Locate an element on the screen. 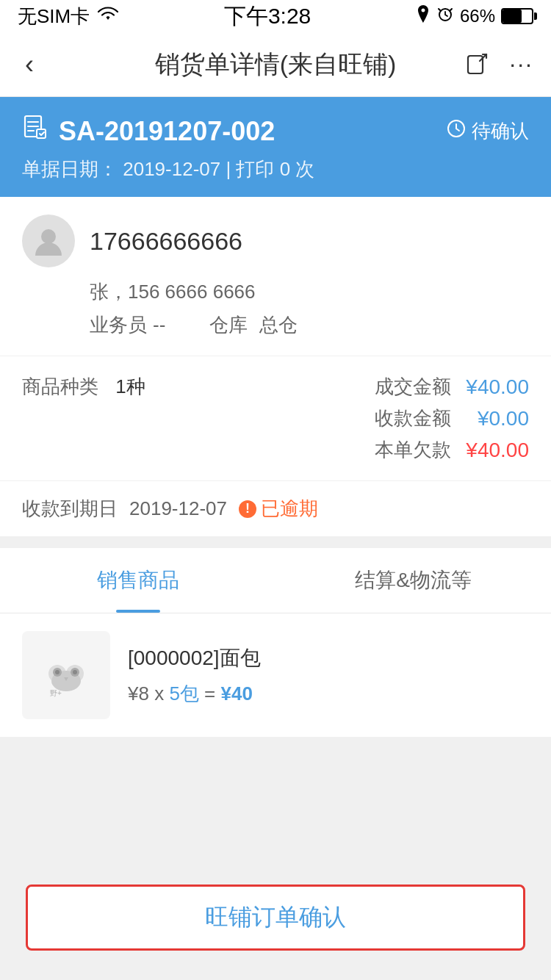  product-unit-price: ¥8 x is located at coordinates (148, 693).